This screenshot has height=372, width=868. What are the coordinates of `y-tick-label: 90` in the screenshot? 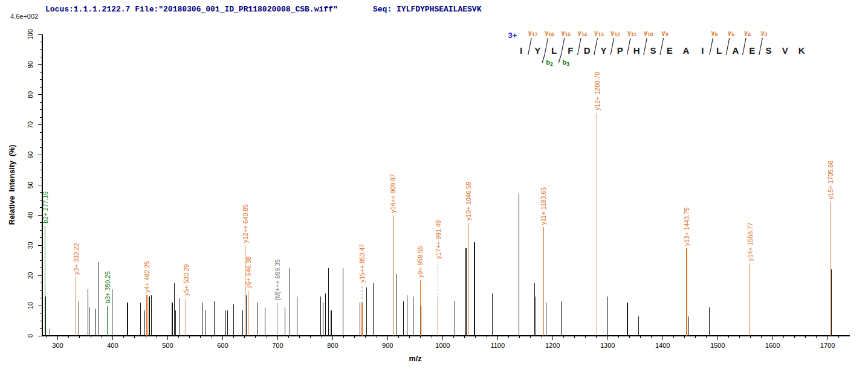 It's located at (30, 65).